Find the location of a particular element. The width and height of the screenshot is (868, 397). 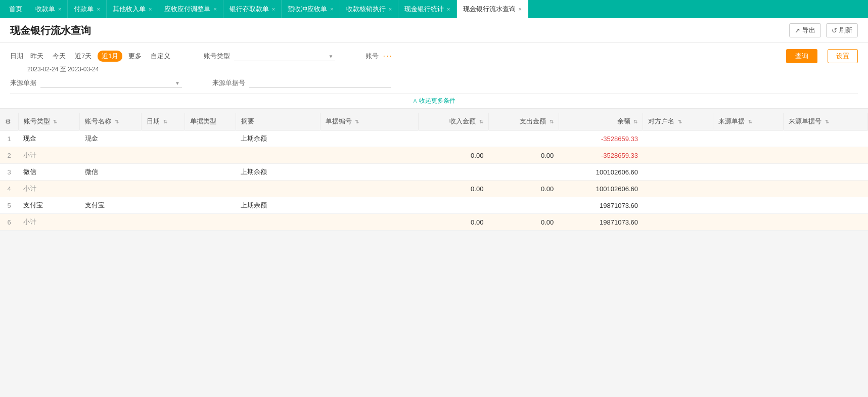

date-btn-custom: 自定义 is located at coordinates (161, 56).